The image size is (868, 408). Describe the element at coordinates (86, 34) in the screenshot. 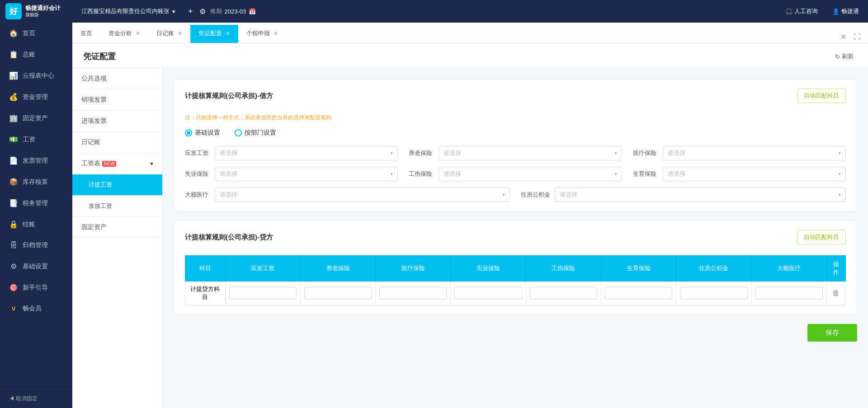

I see `tab-home: 首页` at that location.